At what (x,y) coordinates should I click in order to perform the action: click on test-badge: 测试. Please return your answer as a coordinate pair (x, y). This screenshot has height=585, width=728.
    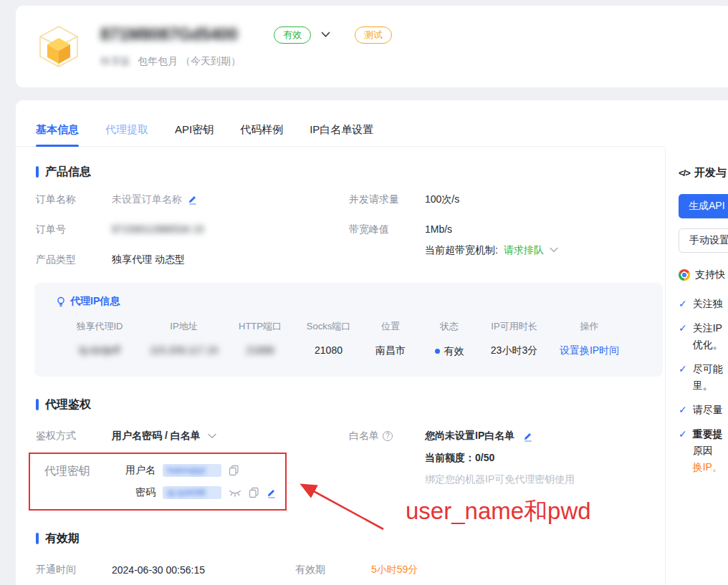
    Looking at the image, I should click on (373, 35).